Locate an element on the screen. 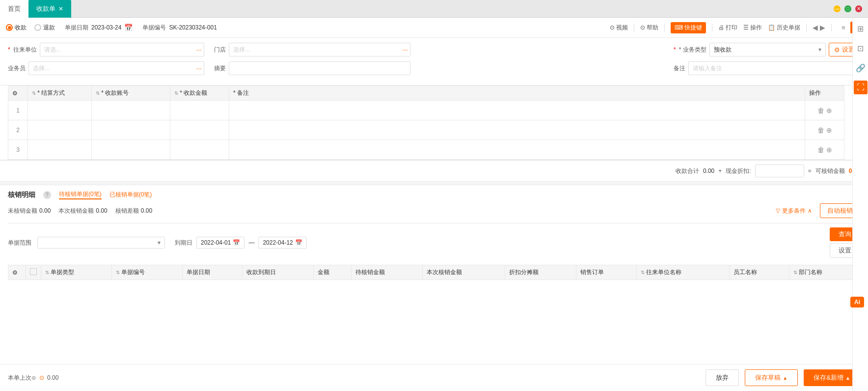 This screenshot has height=391, width=868. sidebar-copy-icon: ⊡ is located at coordinates (861, 48).